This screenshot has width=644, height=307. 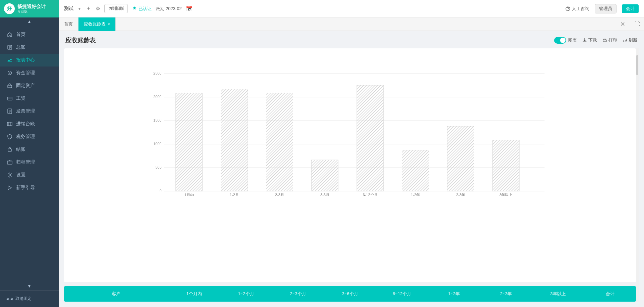 I want to click on cancel-fixed-button: ◄◄ 取消固定, so click(x=30, y=299).